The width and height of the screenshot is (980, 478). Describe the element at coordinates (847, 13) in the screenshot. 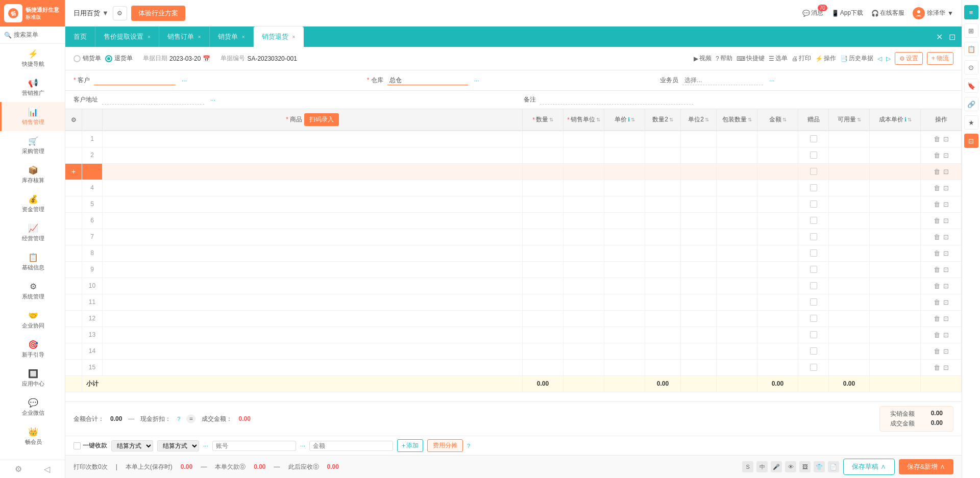

I see `app-download-link: 📱 App下载` at that location.